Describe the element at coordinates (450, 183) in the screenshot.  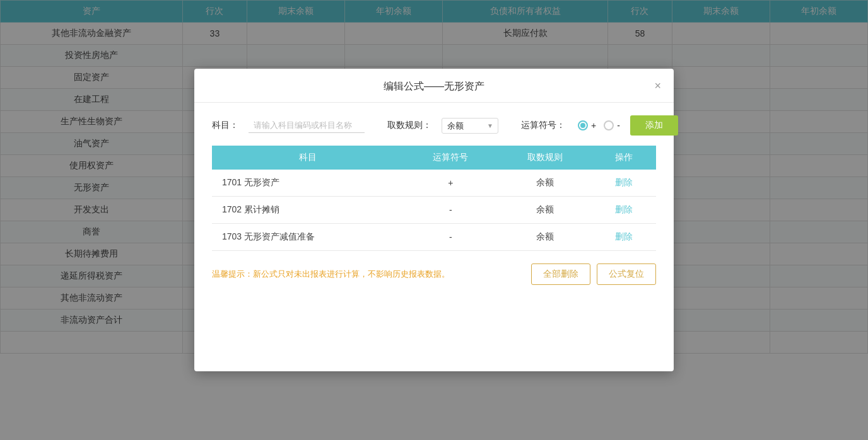
I see `cell-operator: +` at that location.